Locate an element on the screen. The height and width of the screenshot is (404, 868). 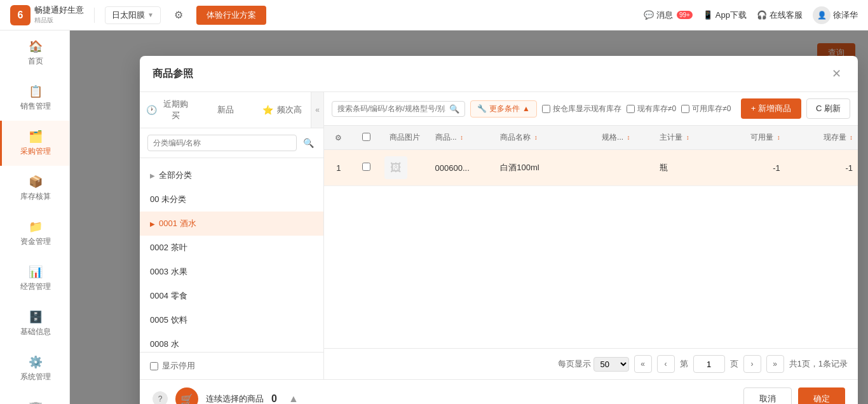
cell-unit: 瓶 is located at coordinates (684, 168).